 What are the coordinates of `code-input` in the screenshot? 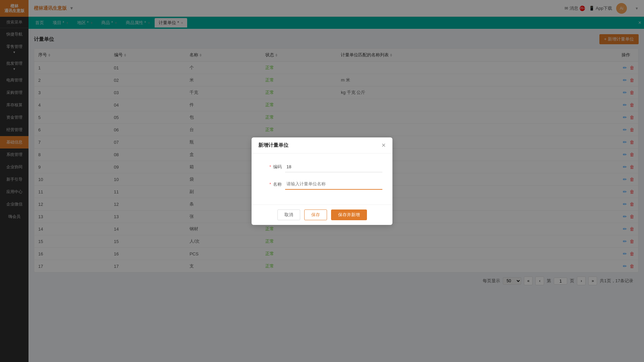 It's located at (334, 167).